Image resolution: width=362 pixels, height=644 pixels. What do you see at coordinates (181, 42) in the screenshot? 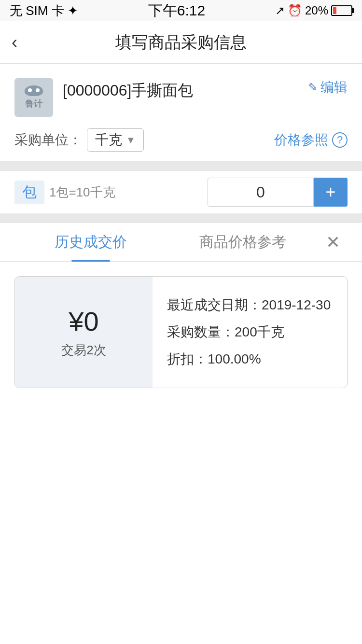
I see `page-title: 填写商品采购信息` at bounding box center [181, 42].